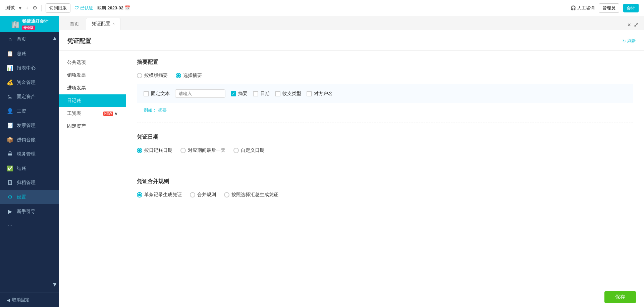  What do you see at coordinates (586, 8) in the screenshot?
I see `consult-label: 人工咨询` at bounding box center [586, 8].